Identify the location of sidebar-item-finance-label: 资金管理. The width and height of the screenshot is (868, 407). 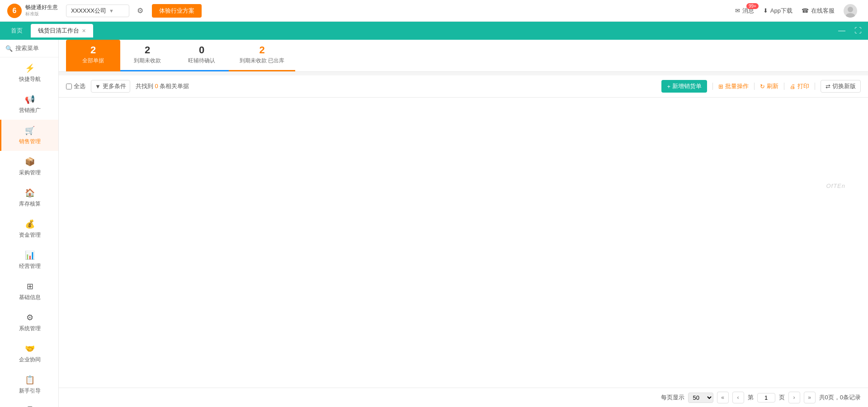
(30, 235).